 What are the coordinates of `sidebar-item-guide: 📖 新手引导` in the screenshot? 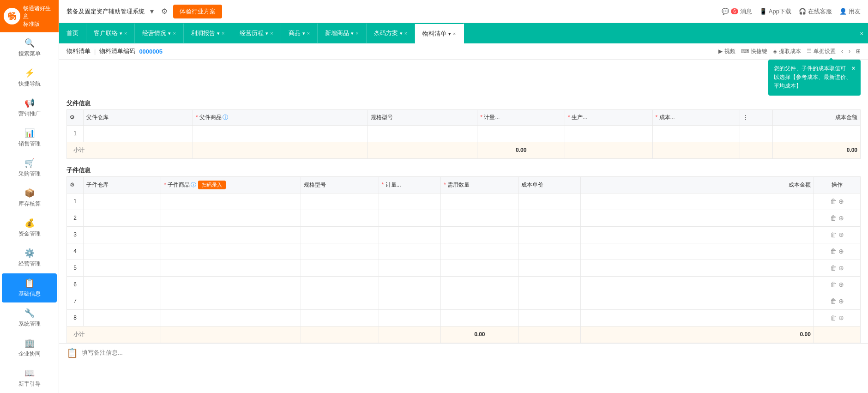 It's located at (30, 378).